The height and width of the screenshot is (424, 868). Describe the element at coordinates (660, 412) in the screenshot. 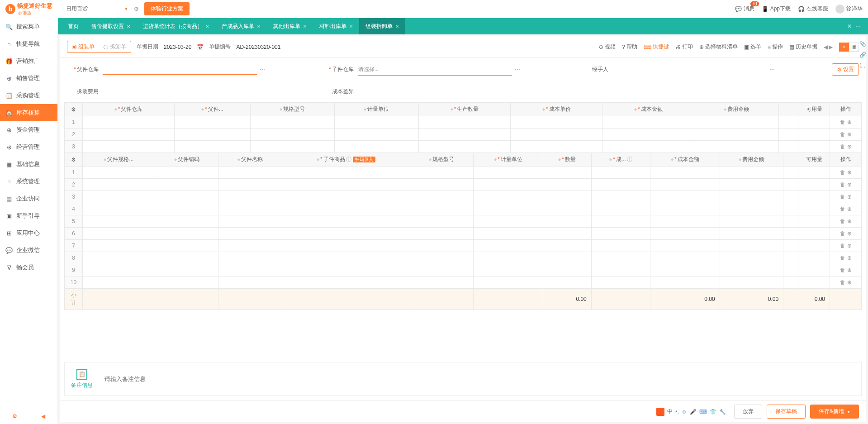

I see `ime-icon` at that location.